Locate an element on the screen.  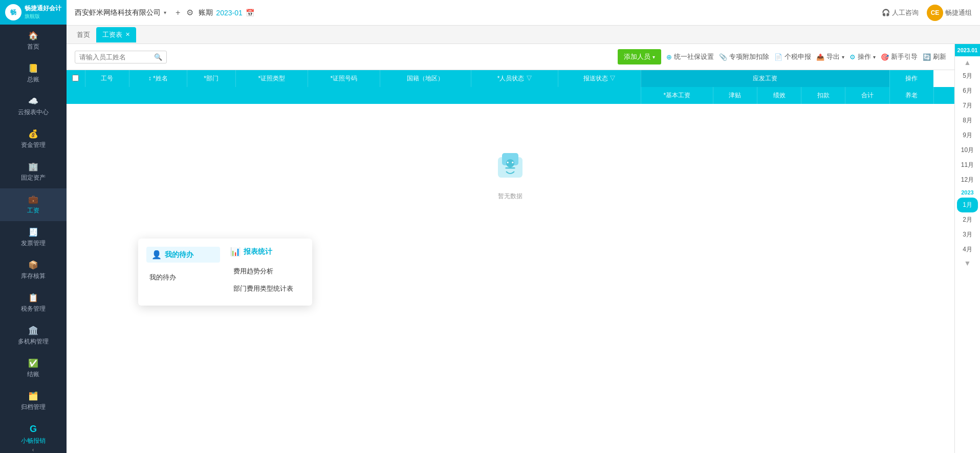
date-month-2: 2月 is located at coordinates (967, 220).